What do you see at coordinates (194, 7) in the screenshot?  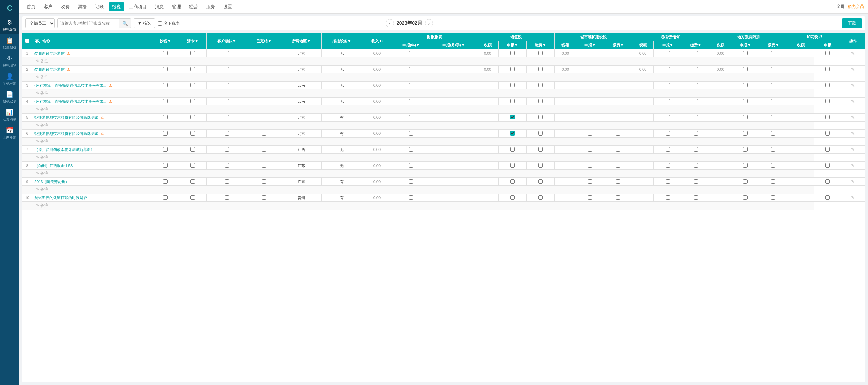 I see `nav-operations: 经营` at bounding box center [194, 7].